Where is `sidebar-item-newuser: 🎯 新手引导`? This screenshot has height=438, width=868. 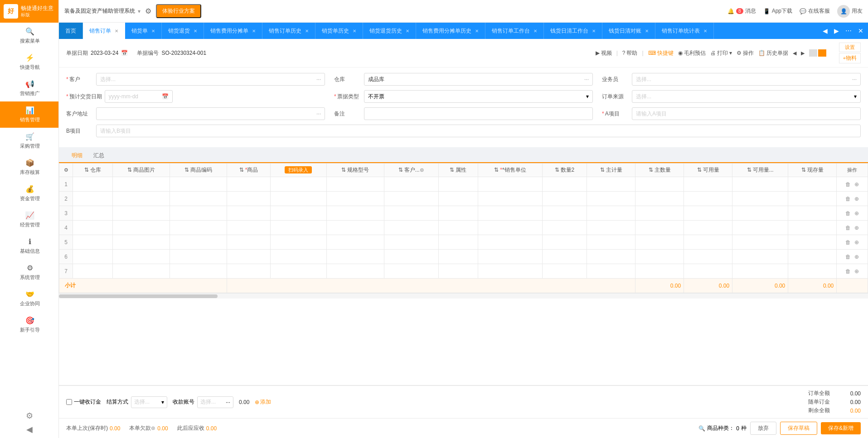 sidebar-item-newuser: 🎯 新手引导 is located at coordinates (29, 325).